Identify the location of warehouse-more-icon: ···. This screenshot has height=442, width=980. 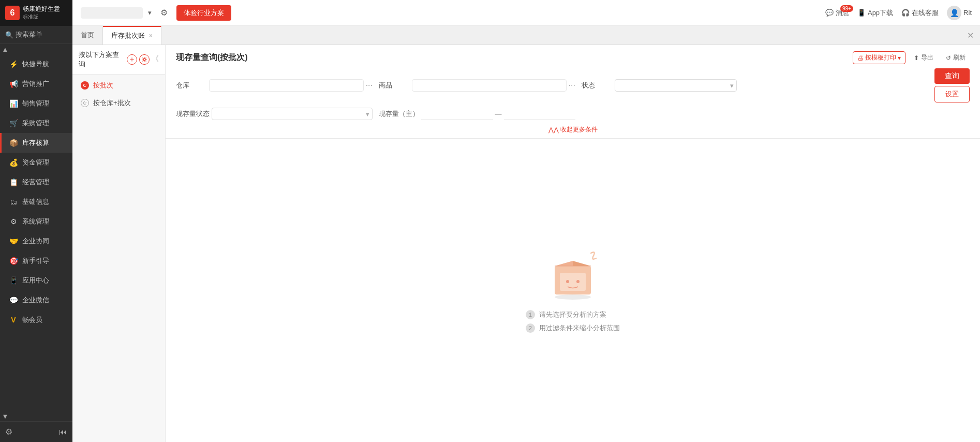
(369, 85).